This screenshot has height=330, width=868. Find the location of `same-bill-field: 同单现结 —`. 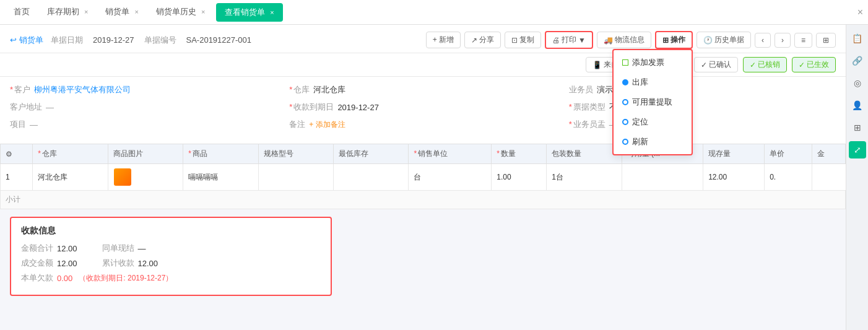

same-bill-field: 同单现结 — is located at coordinates (124, 248).